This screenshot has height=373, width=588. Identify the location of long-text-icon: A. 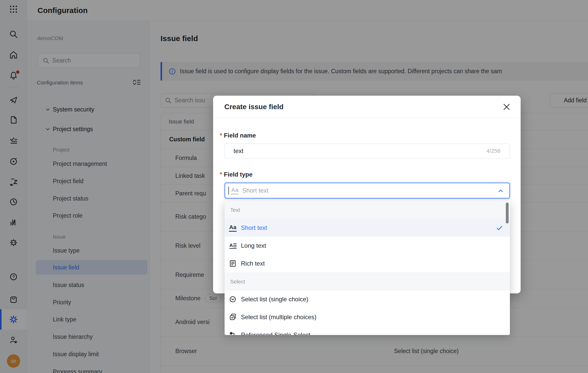
(234, 246).